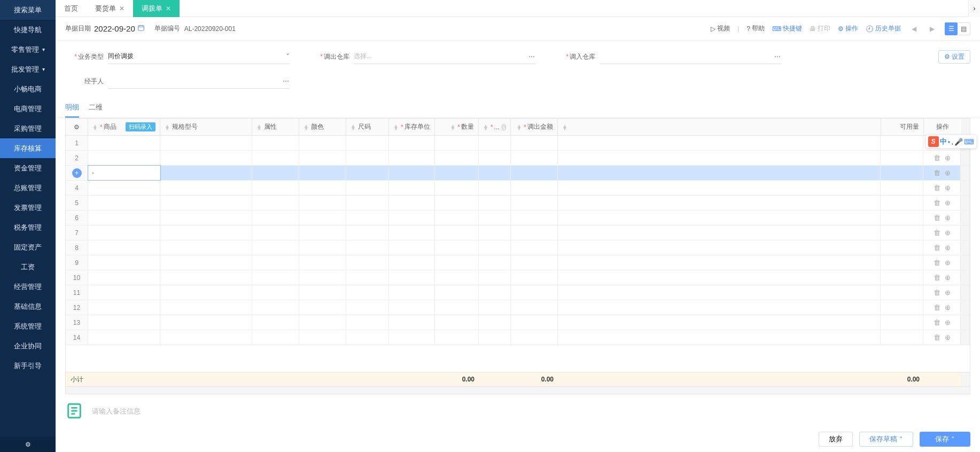  I want to click on ime-lang: 中, so click(944, 142).